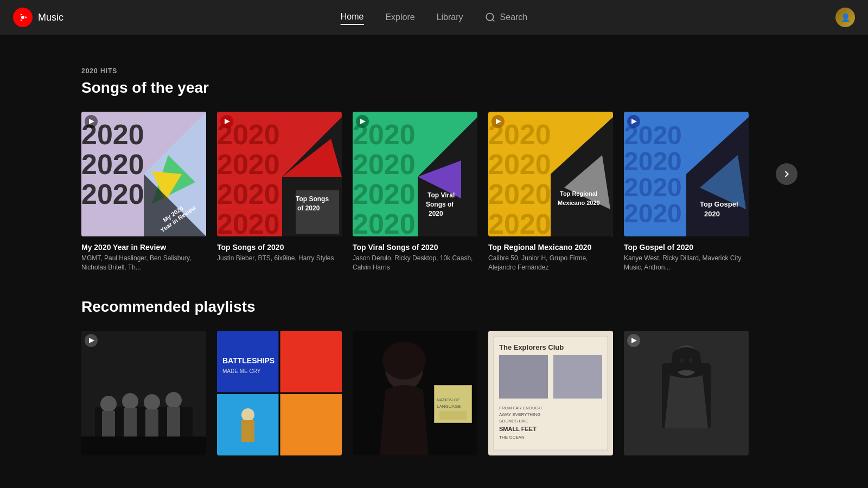 The width and height of the screenshot is (868, 488). I want to click on card-image-top: 2020 2020 2020 2020 Top Songs, so click(279, 174).